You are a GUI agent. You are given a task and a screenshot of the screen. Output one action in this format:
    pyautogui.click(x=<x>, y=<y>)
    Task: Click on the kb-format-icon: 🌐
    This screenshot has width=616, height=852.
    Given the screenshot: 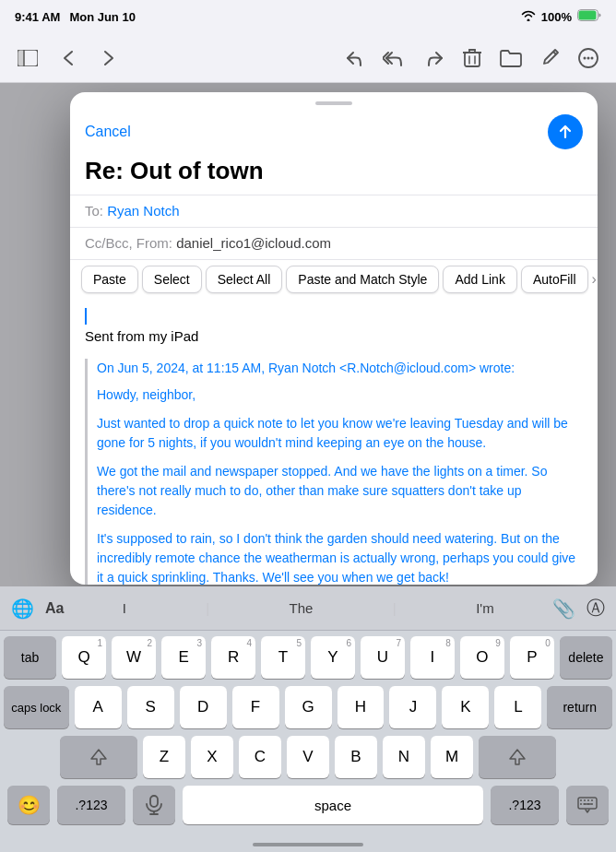 What is the action you would take?
    pyautogui.click(x=22, y=609)
    